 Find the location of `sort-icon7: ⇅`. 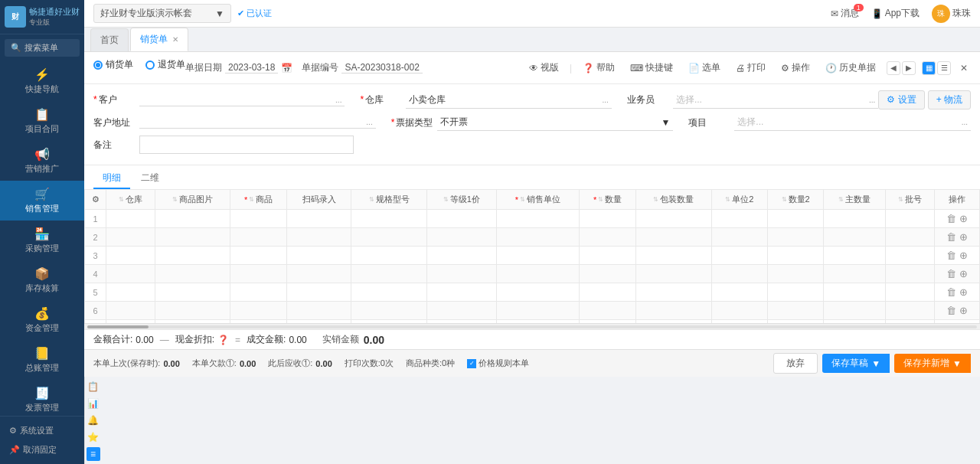

sort-icon7: ⇅ is located at coordinates (600, 199).